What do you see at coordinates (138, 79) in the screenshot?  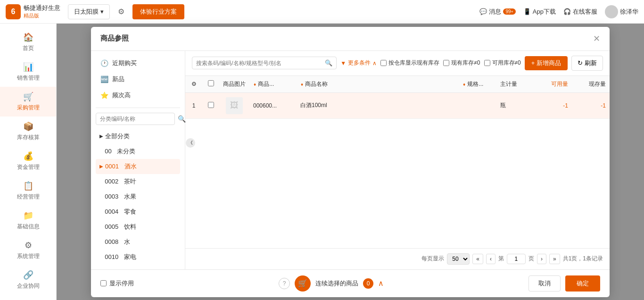 I see `tab-new-products: 🆕 新品` at bounding box center [138, 79].